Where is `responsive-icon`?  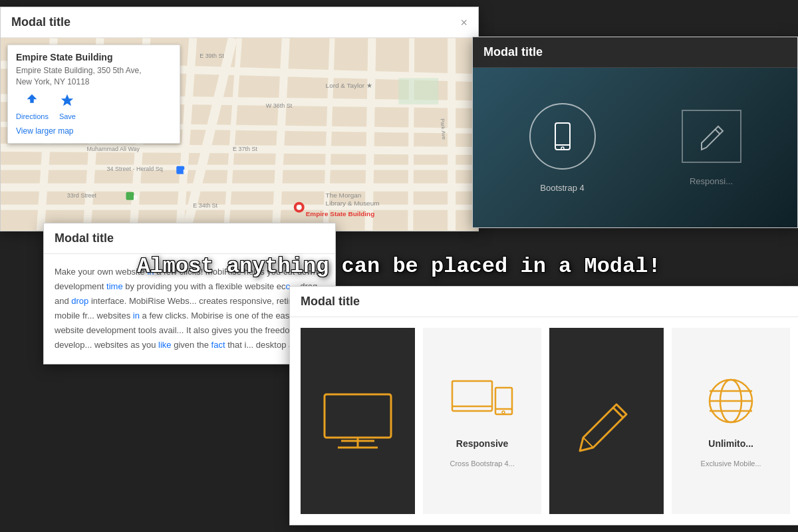
responsive-icon is located at coordinates (482, 401).